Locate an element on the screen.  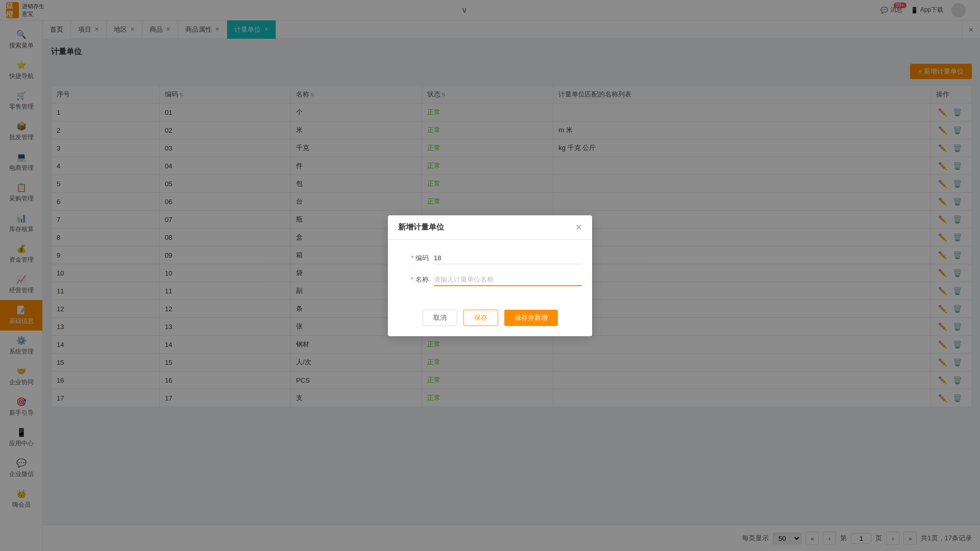
modal-header: 新增计量单位 ✕ is located at coordinates (490, 228).